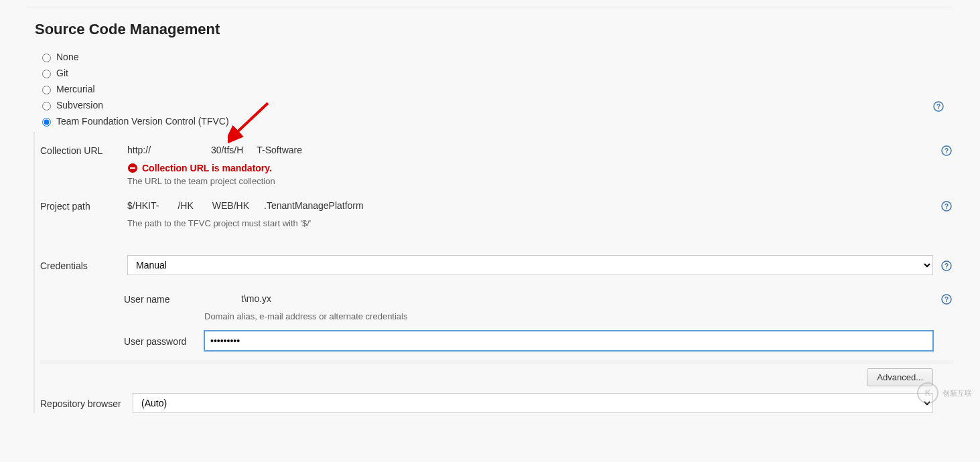  What do you see at coordinates (496, 105) in the screenshot?
I see `scm-option-subversion: Subversion` at bounding box center [496, 105].